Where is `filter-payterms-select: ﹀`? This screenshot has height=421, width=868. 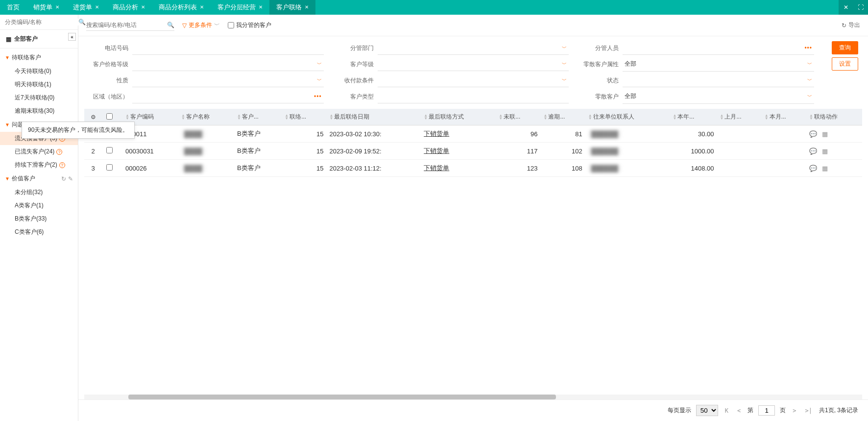
filter-payterms-select: ﹀ is located at coordinates (473, 80).